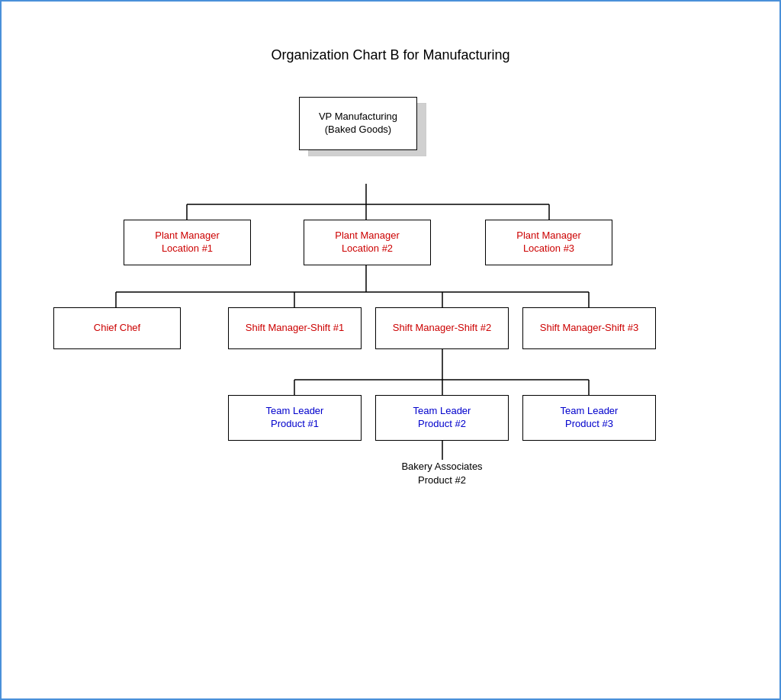  I want to click on sm3-box: Shift Manager-Shift #3, so click(589, 328).